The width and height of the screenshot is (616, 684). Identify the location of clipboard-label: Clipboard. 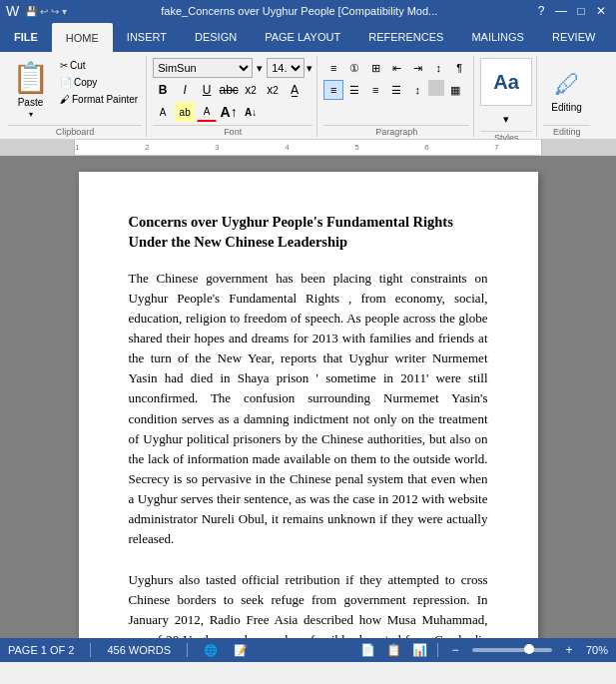
(75, 131).